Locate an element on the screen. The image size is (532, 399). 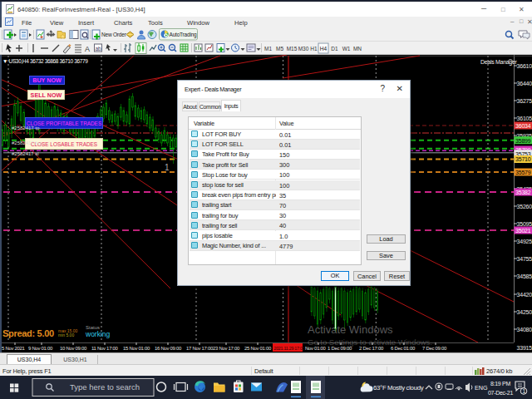
svg-text: D1 is located at coordinates (334, 48).